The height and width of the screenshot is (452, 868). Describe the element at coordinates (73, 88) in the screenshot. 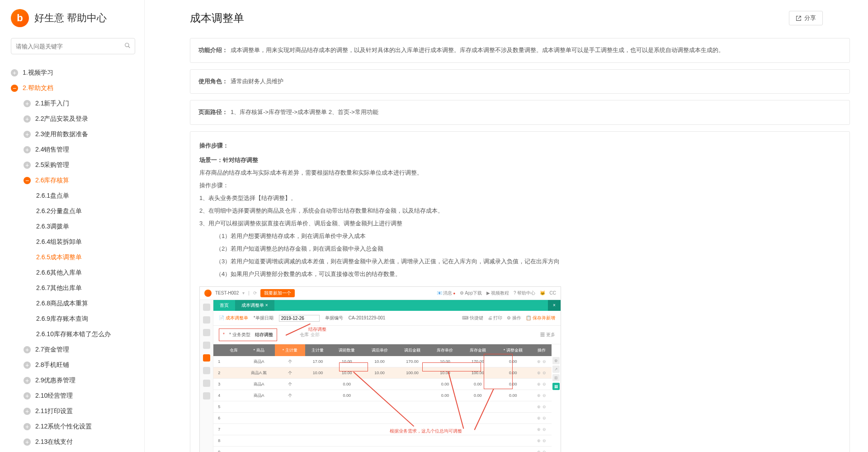

I see `nav-docs: −2.帮助文档` at that location.